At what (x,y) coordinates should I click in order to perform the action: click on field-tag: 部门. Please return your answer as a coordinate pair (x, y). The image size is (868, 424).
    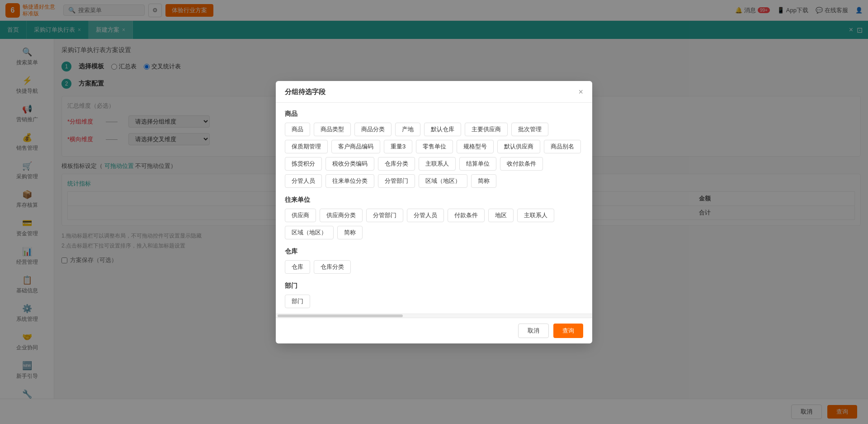
    Looking at the image, I should click on (297, 301).